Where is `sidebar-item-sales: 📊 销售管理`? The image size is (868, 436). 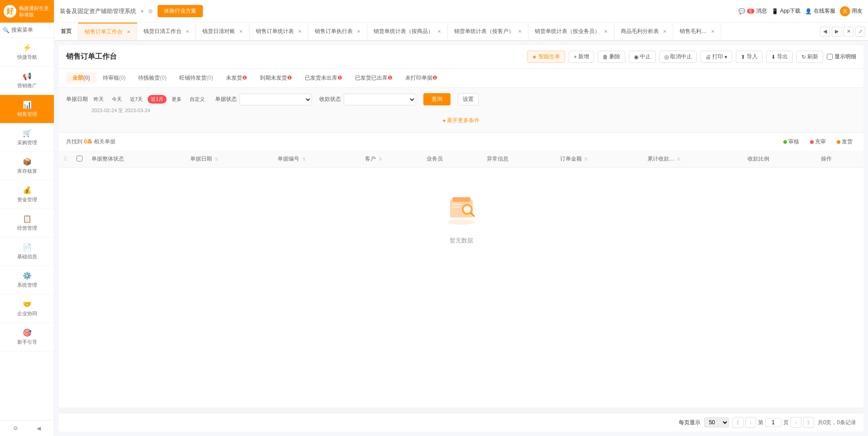 sidebar-item-sales: 📊 销售管理 is located at coordinates (27, 109).